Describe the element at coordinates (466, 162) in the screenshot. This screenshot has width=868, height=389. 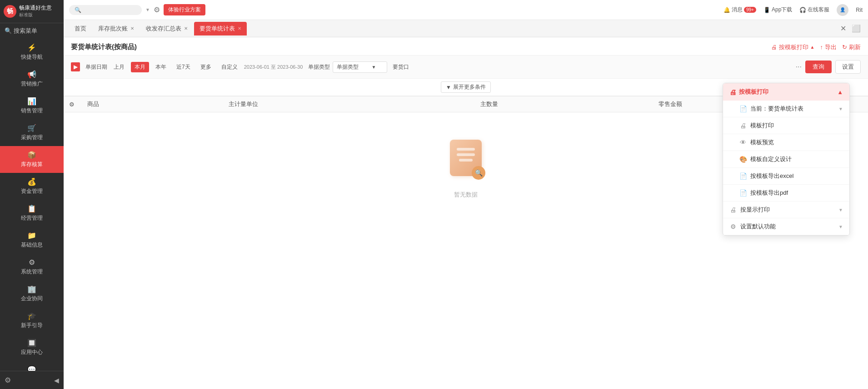
I see `empty-illustration: 🔍` at that location.